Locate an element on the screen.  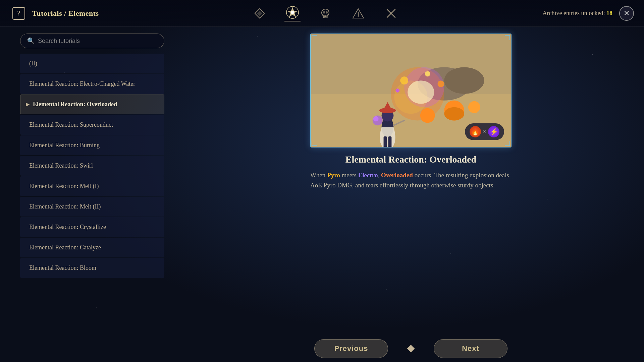
close-button: ✕ is located at coordinates (627, 13).